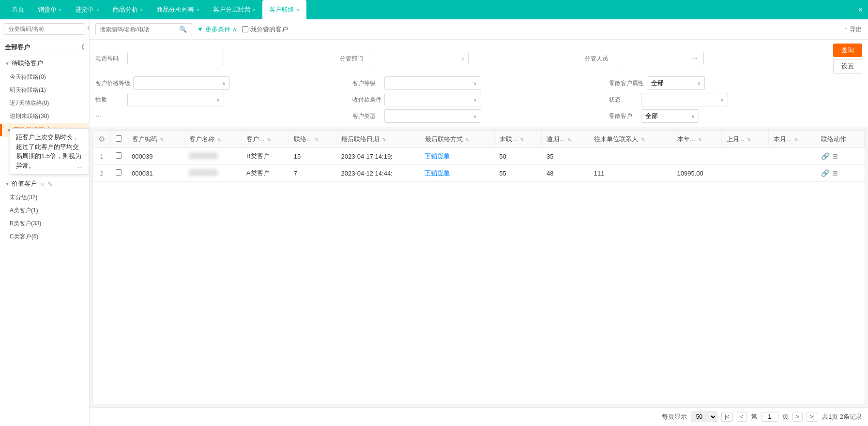 The width and height of the screenshot is (868, 426). Describe the element at coordinates (245, 29) in the screenshot. I see `my-customers-input` at that location.